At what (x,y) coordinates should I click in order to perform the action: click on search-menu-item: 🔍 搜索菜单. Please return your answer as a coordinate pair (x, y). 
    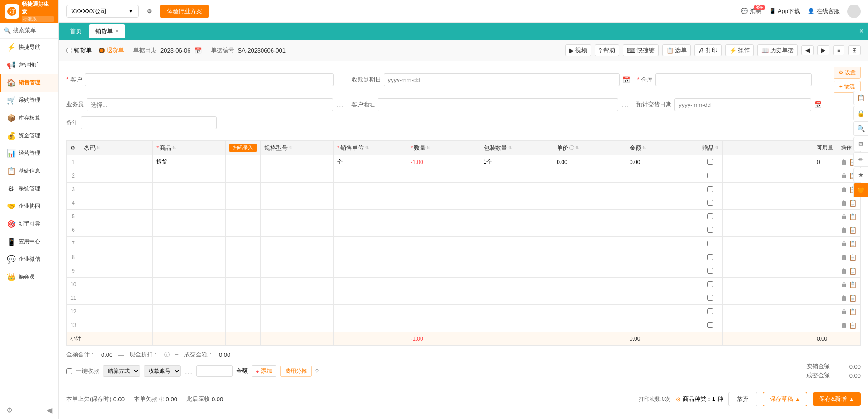
    Looking at the image, I should click on (29, 31).